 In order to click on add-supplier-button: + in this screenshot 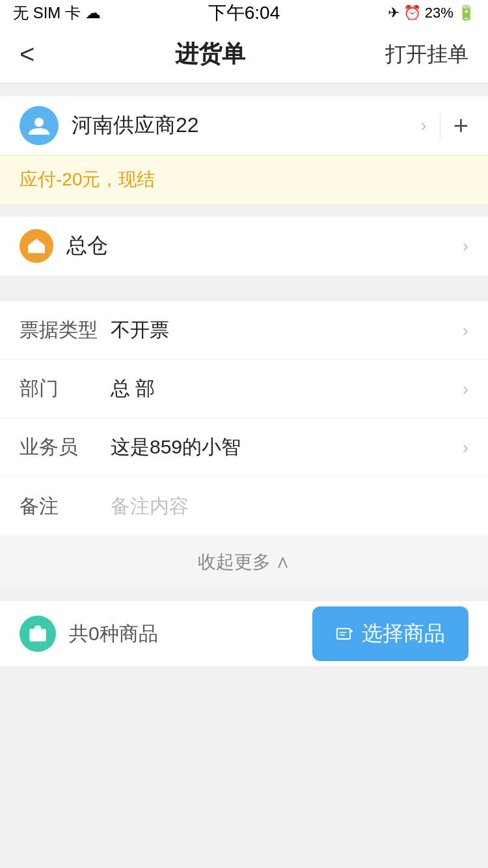, I will do `click(454, 126)`.